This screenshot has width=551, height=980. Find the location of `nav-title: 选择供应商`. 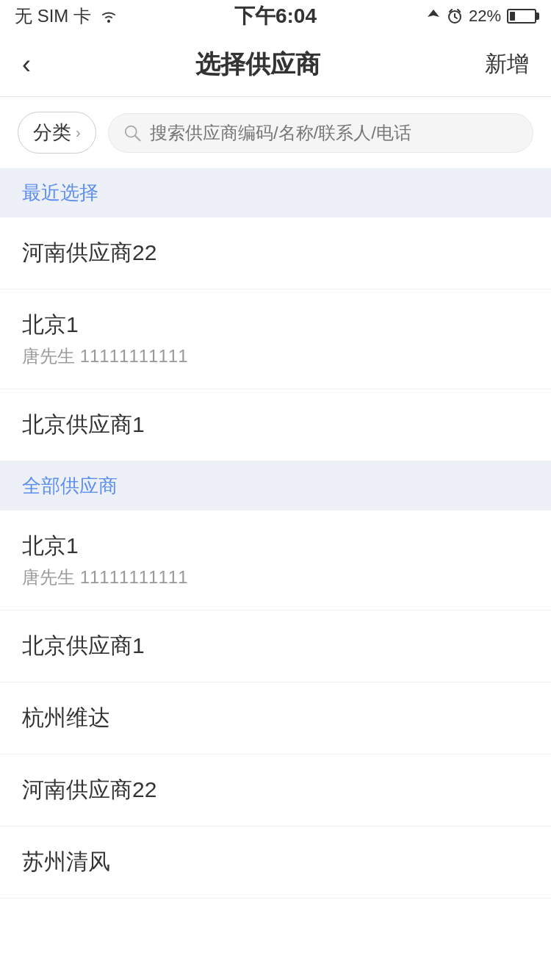

nav-title: 选择供应商 is located at coordinates (258, 65).